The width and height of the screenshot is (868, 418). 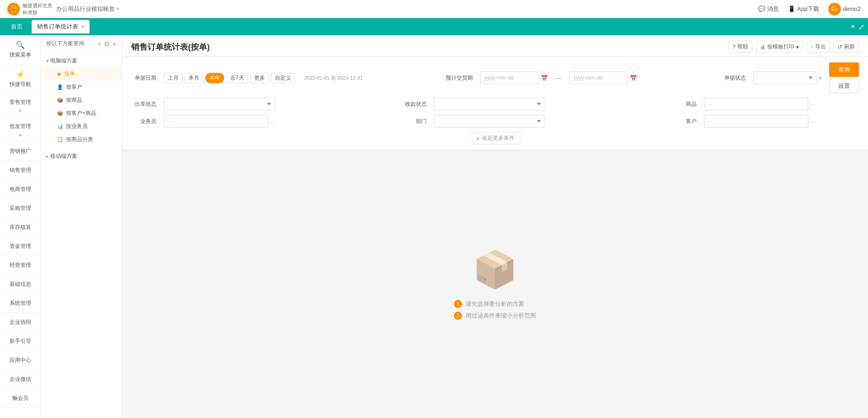 I want to click on customer-input, so click(x=756, y=121).